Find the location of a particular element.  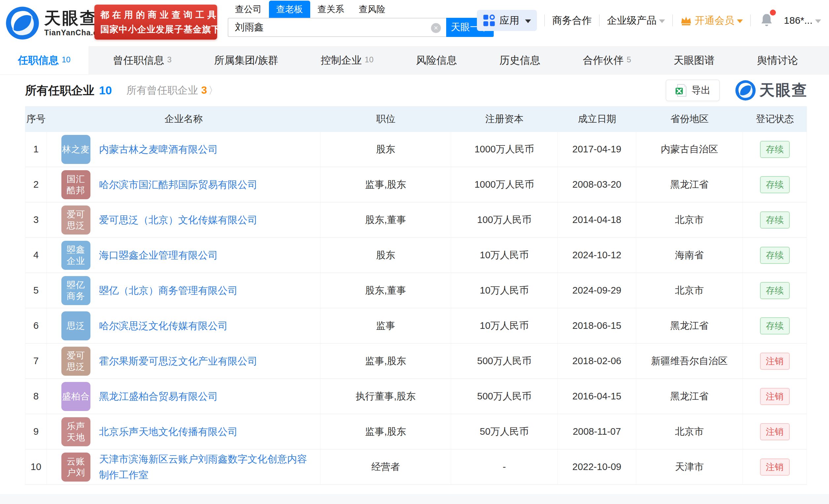

company-cell: 盛柏合黑龙江盛柏合贸易有限公司 is located at coordinates (184, 396).